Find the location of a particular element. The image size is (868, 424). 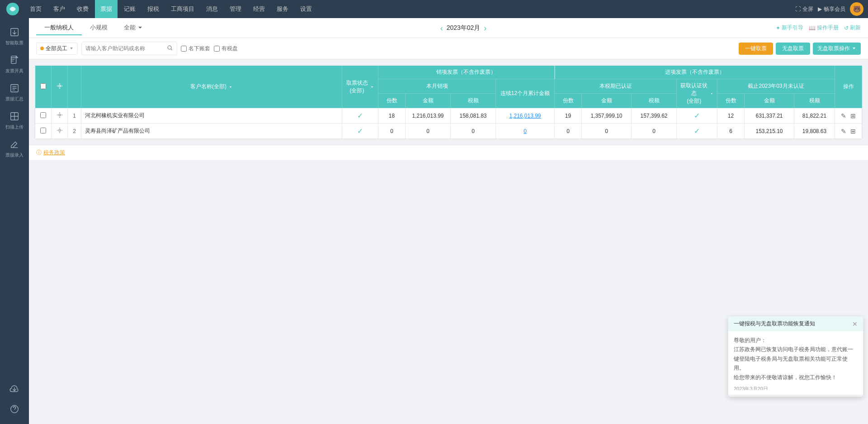

th-client: 客户名称(全部) is located at coordinates (212, 87).